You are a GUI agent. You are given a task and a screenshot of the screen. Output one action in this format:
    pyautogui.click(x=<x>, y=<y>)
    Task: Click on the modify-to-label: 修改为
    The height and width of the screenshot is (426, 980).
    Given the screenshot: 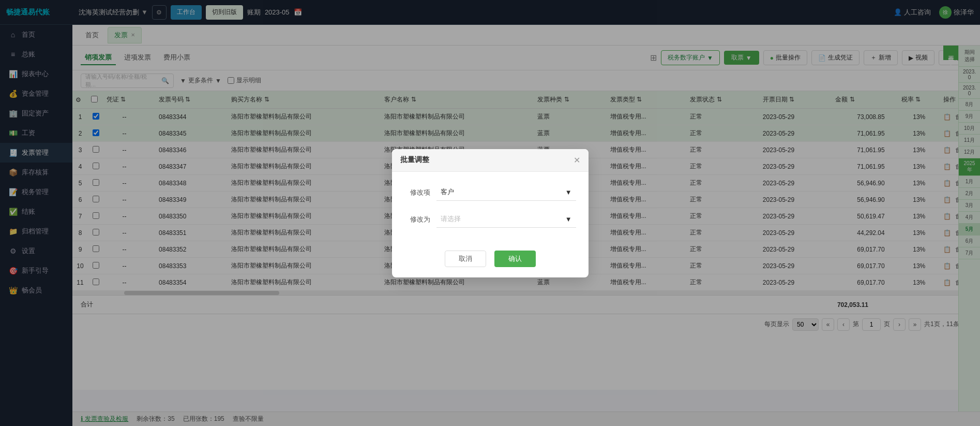 What is the action you would take?
    pyautogui.click(x=417, y=219)
    